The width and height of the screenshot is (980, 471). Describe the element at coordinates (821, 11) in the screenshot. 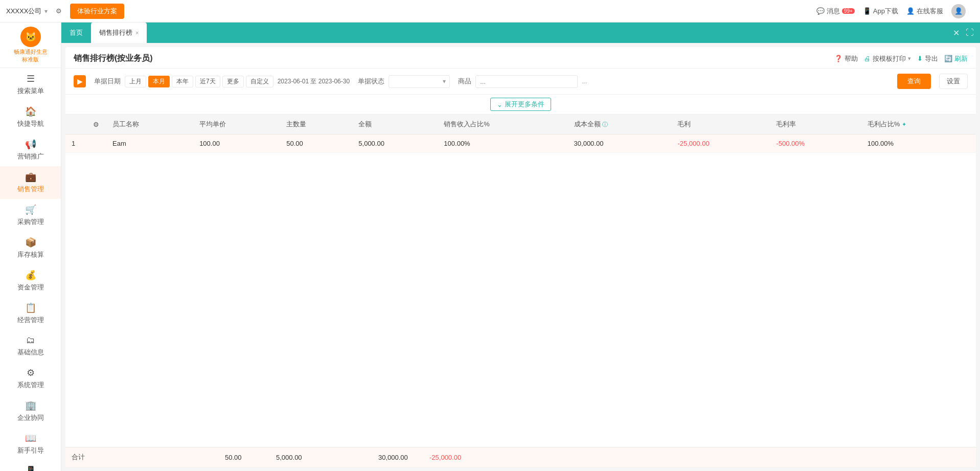

I see `message-icon: 💬` at that location.